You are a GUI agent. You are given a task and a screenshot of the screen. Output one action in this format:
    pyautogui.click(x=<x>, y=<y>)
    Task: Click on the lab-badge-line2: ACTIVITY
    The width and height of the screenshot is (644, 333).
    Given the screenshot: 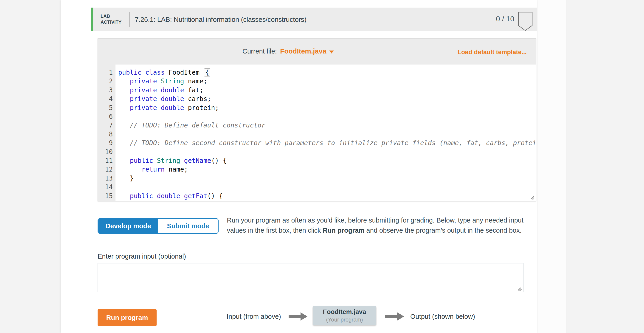 What is the action you would take?
    pyautogui.click(x=111, y=22)
    